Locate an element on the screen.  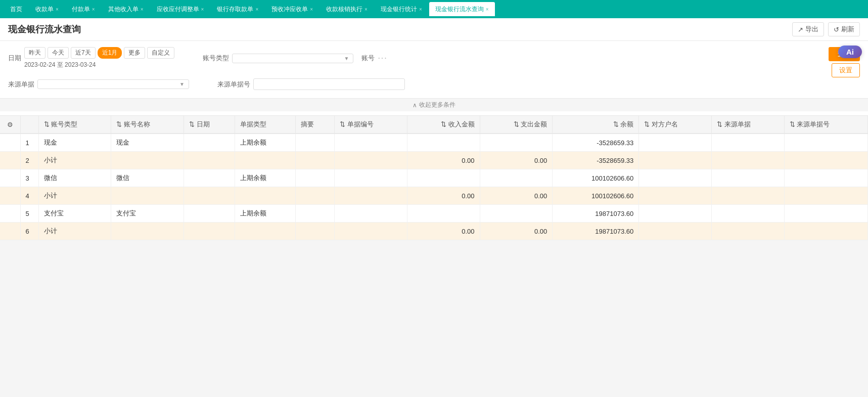
table-row: 5支付宝支付宝上期余额19871073.60 is located at coordinates (434, 213).